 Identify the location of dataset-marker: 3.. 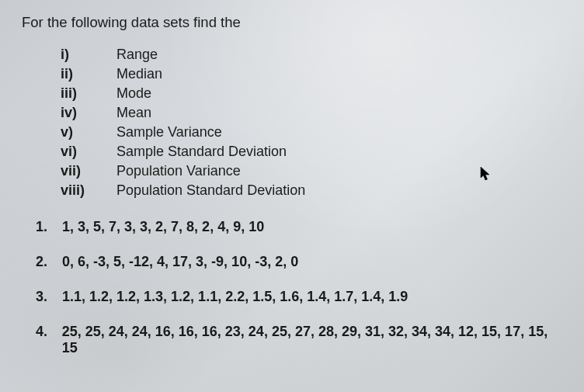
(49, 297).